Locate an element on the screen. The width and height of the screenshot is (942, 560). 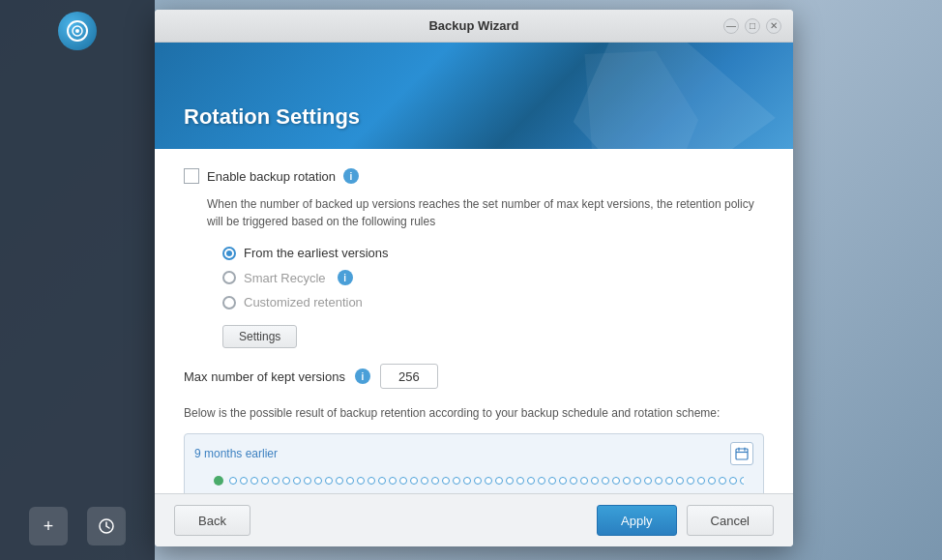
footer: Back Apply Cancel is located at coordinates (474, 520).